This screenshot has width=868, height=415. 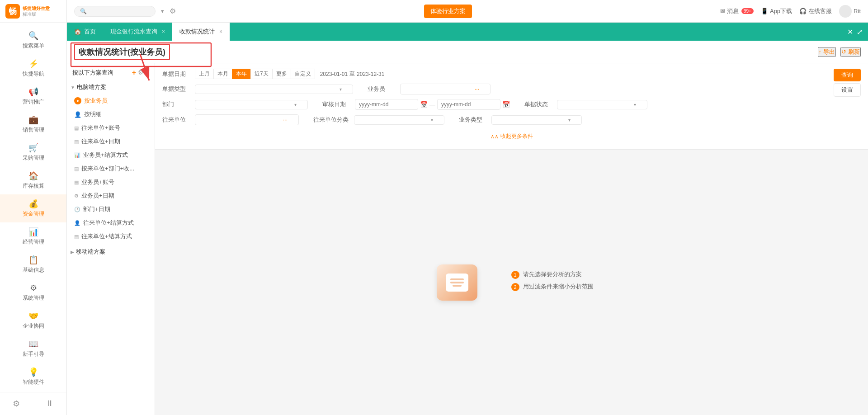 What do you see at coordinates (164, 32) in the screenshot?
I see `tab-bank-flow-close: ×` at bounding box center [164, 32].